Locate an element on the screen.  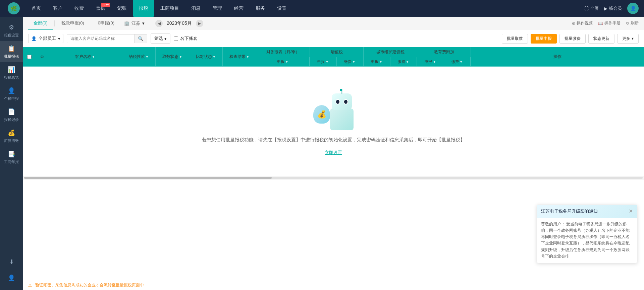
nav-manage: 管理 is located at coordinates (217, 8).